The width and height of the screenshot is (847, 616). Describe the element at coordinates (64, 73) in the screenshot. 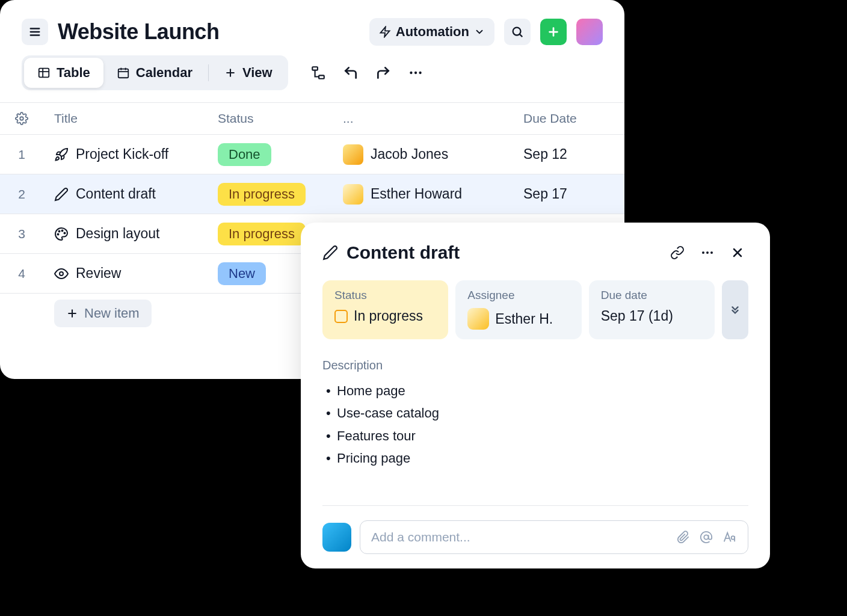

I see `tab-table: Table` at that location.